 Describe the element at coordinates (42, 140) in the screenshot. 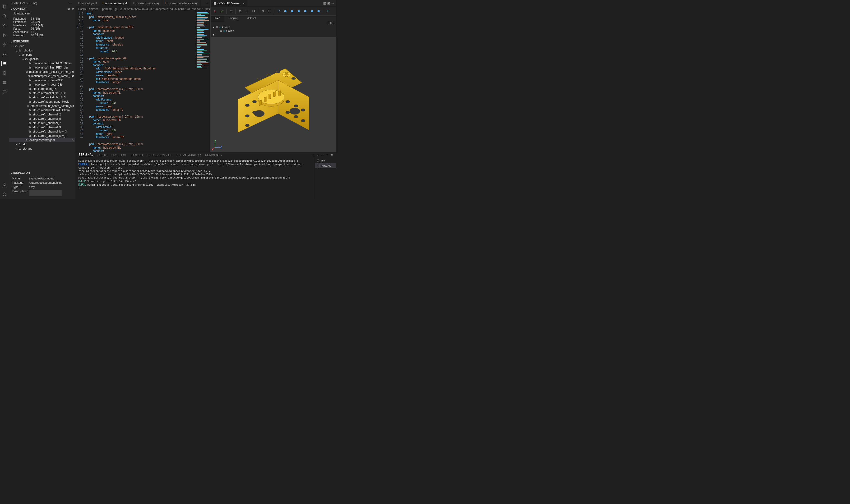

I see `tree-item: 🗎examples/wormgear✎` at that location.